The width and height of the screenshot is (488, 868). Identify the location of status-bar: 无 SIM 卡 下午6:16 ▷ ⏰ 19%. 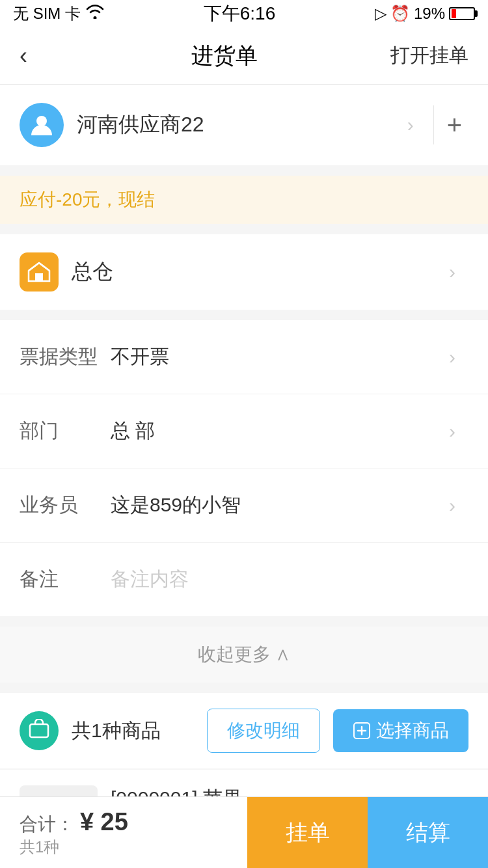
(244, 14).